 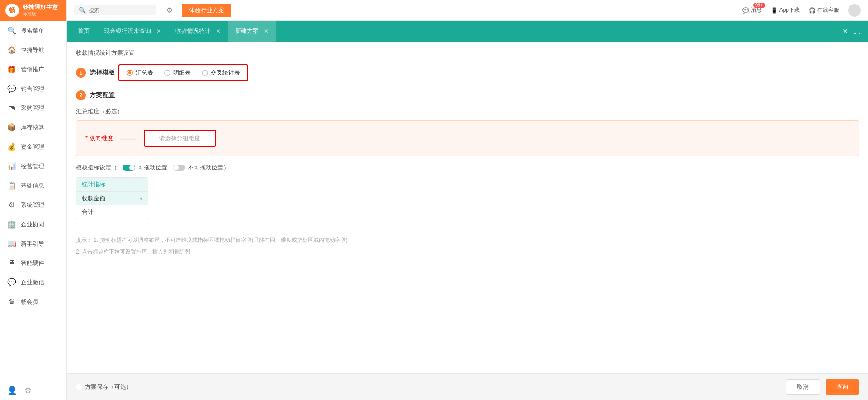 I want to click on step1-number: 1, so click(x=81, y=73).